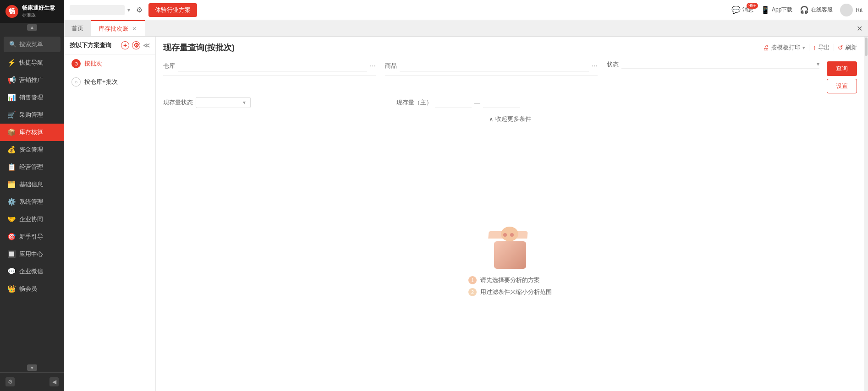 The height and width of the screenshot is (391, 868). What do you see at coordinates (510, 286) in the screenshot?
I see `empty-hints: 1 请先选择要分析的方案 2 用过滤条件来缩小分析范围` at bounding box center [510, 286].